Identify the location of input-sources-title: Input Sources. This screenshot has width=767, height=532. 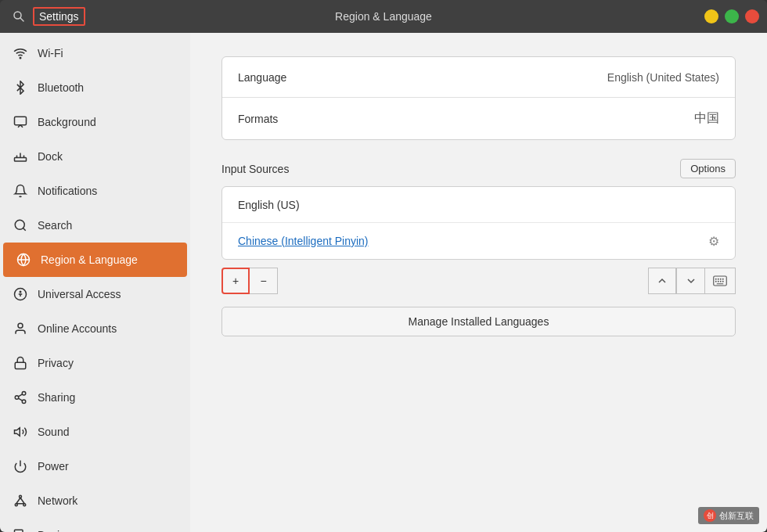
(255, 169).